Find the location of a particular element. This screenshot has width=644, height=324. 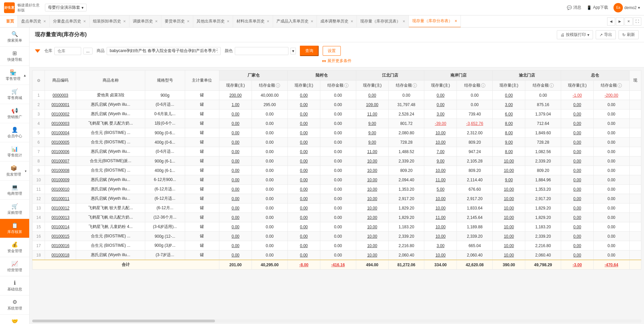

sidebar-item-basic-info: ℹ 基础信息 is located at coordinates (15, 286).